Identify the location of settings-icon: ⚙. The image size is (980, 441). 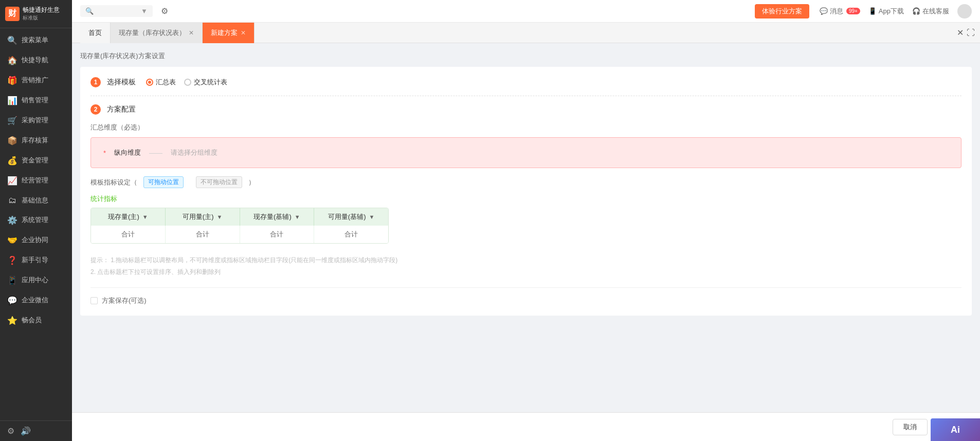
(11, 431).